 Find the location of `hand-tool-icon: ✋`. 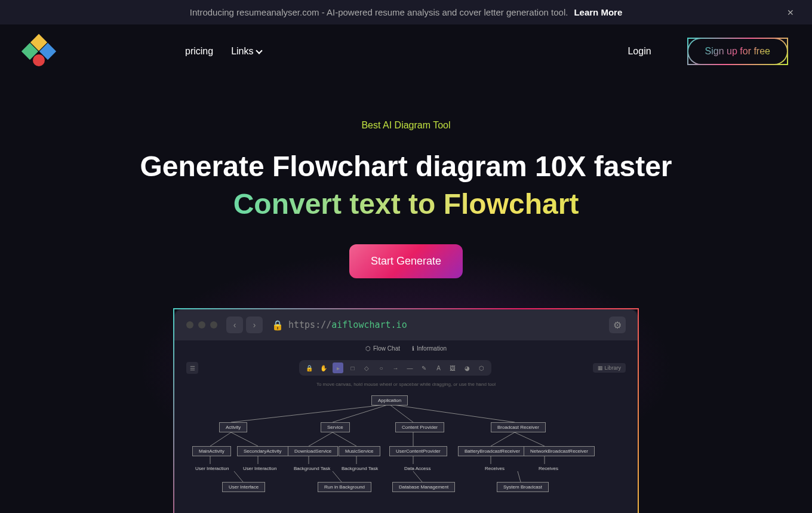

hand-tool-icon: ✋ is located at coordinates (324, 368).